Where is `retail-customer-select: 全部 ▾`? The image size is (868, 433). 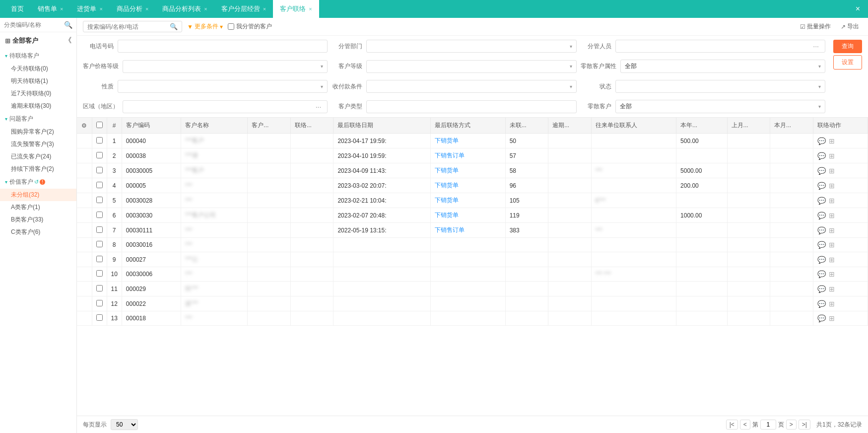 retail-customer-select: 全部 ▾ is located at coordinates (721, 106).